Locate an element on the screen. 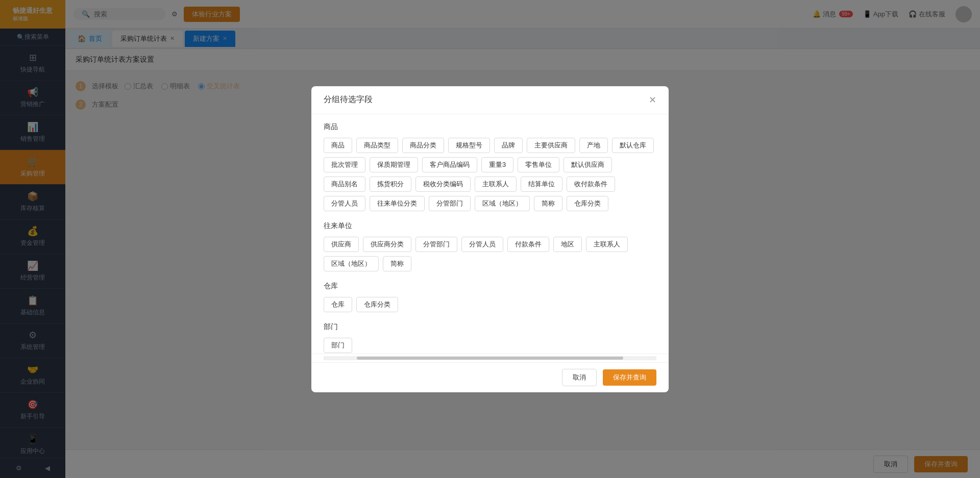 The image size is (980, 478). field-group-warehouse: 仓库 仓库 仓库分类 is located at coordinates (490, 297).